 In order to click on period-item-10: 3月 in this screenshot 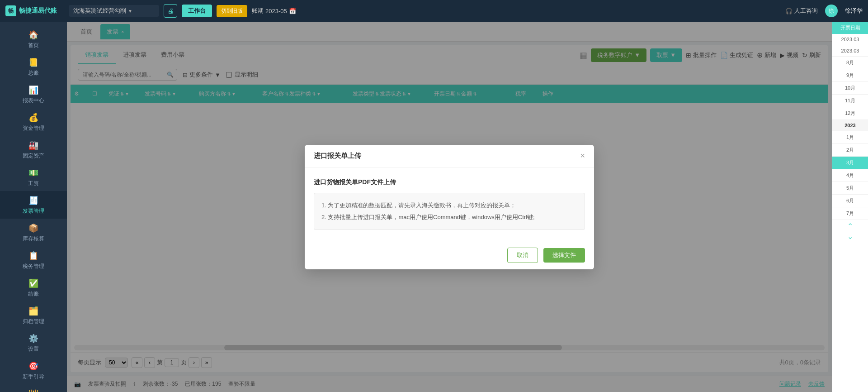, I will do `click(850, 163)`.